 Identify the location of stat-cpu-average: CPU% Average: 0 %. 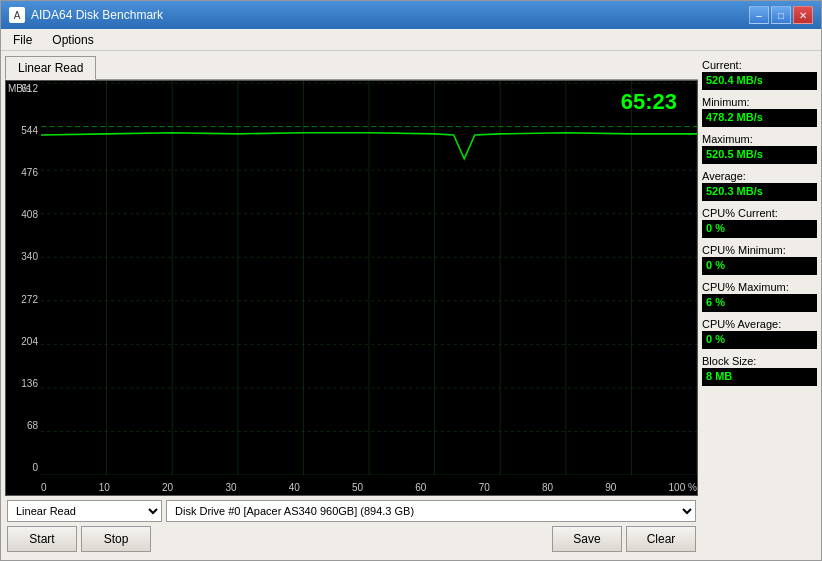
(760, 334).